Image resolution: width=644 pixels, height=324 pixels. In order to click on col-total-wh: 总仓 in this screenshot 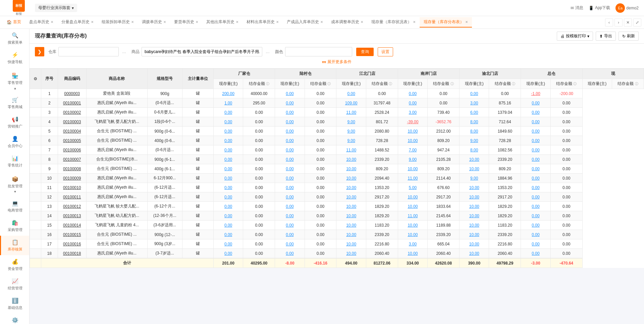, I will do `click(551, 74)`.